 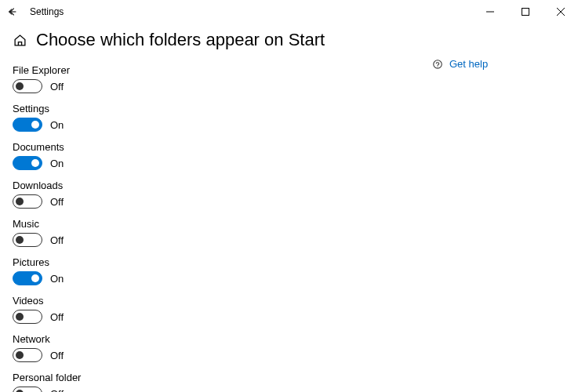 What do you see at coordinates (27, 278) in the screenshot?
I see `toggle-switch-pictures` at bounding box center [27, 278].